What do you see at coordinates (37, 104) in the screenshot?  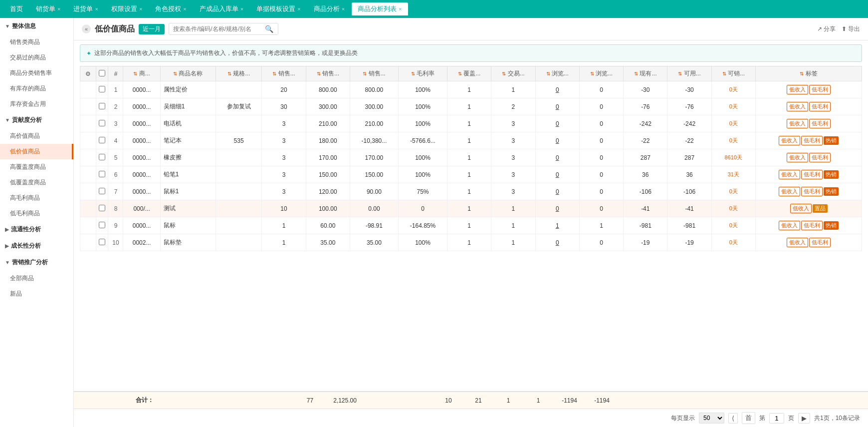 I see `sidebar-item-stock-capital: 库存资金占用` at bounding box center [37, 104].